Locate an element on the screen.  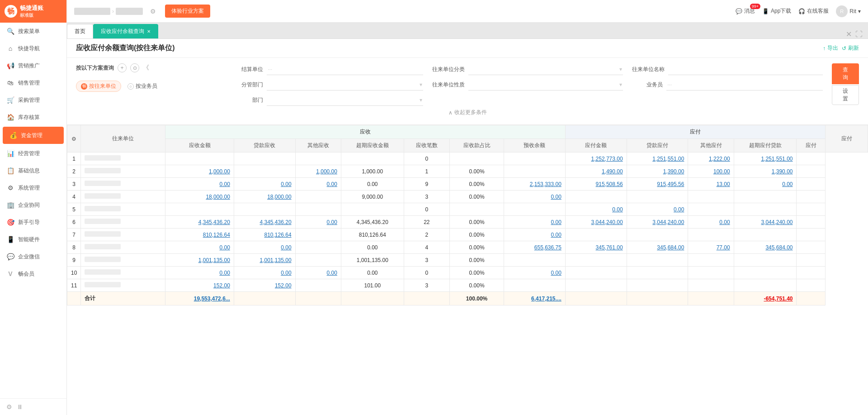
sidebar-item-basic: 📋 基础信息 is located at coordinates (33, 171).